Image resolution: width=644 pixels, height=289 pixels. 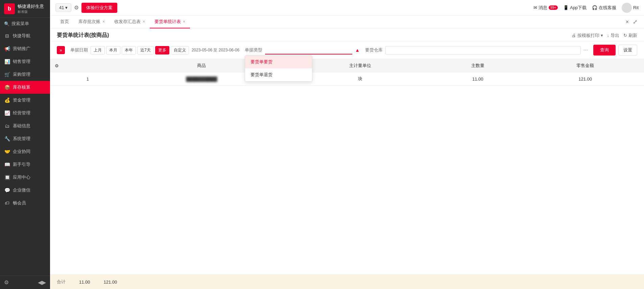 What do you see at coordinates (129, 50) in the screenshot?
I see `curr-year-button: 本年` at bounding box center [129, 50].